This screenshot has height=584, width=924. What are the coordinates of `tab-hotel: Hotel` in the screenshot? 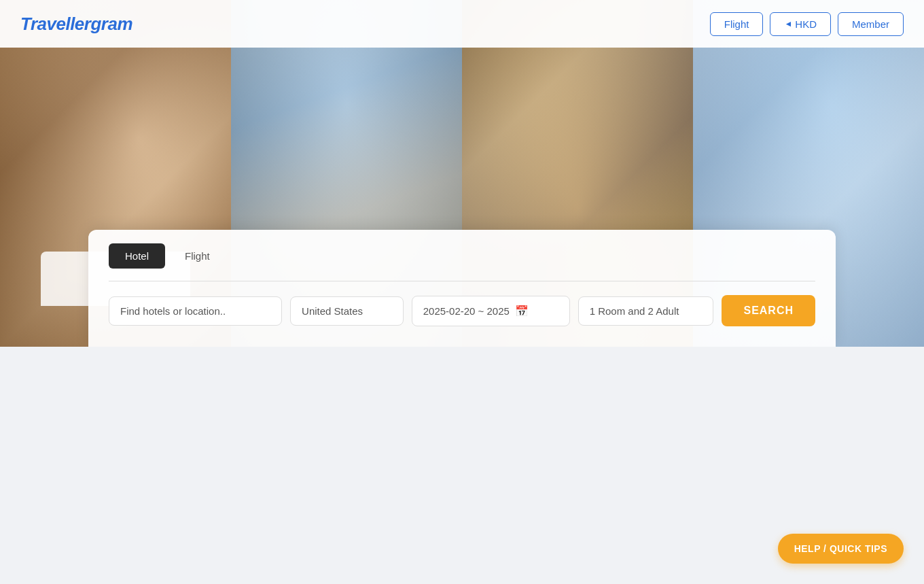 It's located at (137, 256).